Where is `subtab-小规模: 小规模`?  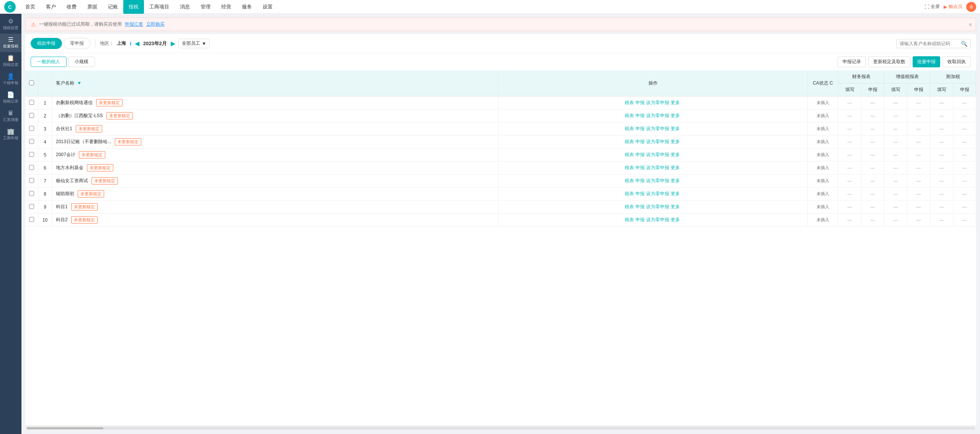 subtab-小规模: 小规模 is located at coordinates (82, 62).